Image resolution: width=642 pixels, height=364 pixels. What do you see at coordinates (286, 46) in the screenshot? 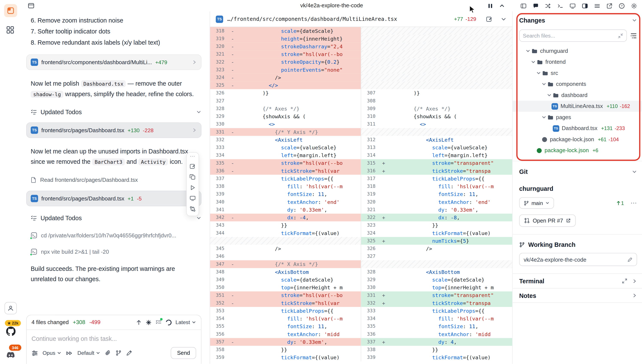
I see `diff-code-cell: 320- strokeDasharray="2,4` at bounding box center [286, 46].